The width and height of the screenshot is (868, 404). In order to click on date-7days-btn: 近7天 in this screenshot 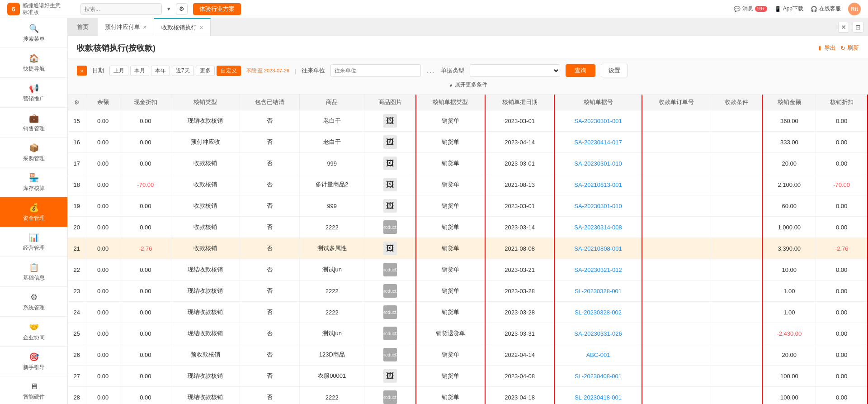, I will do `click(183, 71)`.